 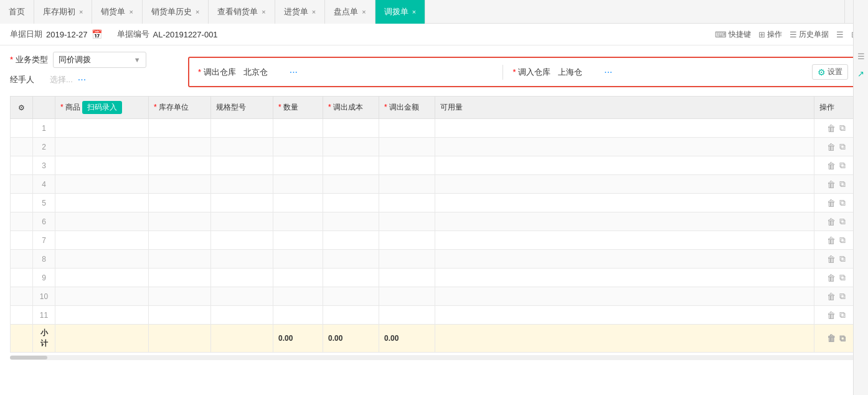 I want to click on tab-home: 首页, so click(x=17, y=12).